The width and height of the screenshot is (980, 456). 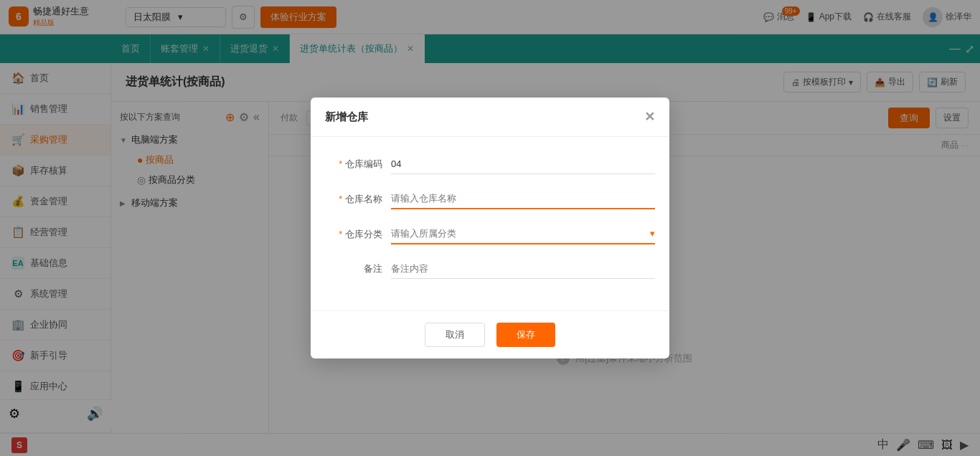 I want to click on form-row-name: 仓库名称, so click(x=490, y=199).